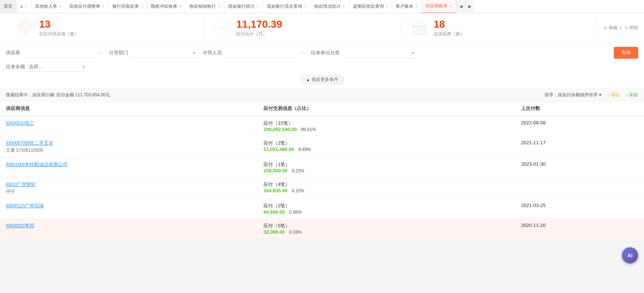 Image resolution: width=644 pixels, height=293 pixels. What do you see at coordinates (295, 212) in the screenshot?
I see `payable-percent-5: 0.08%` at bounding box center [295, 212].